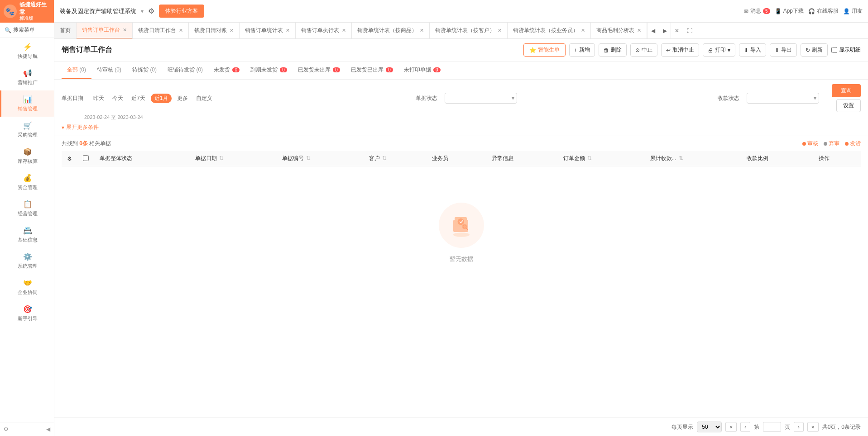 This screenshot has width=868, height=436. What do you see at coordinates (144, 71) in the screenshot?
I see `subtab-pending-inspect: 待拣货 (0)` at bounding box center [144, 71].